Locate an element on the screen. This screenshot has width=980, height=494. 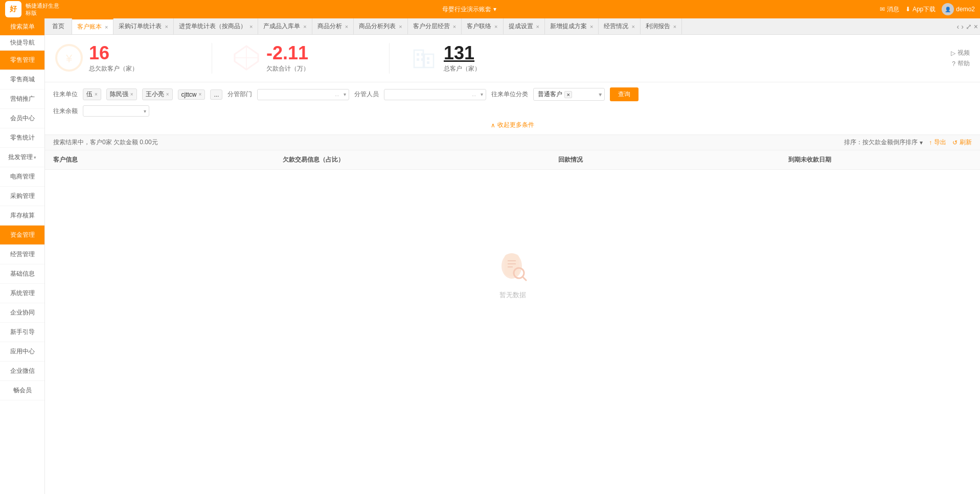
stats-help-area: ▷ 视频 ? 帮助 is located at coordinates (960, 58).